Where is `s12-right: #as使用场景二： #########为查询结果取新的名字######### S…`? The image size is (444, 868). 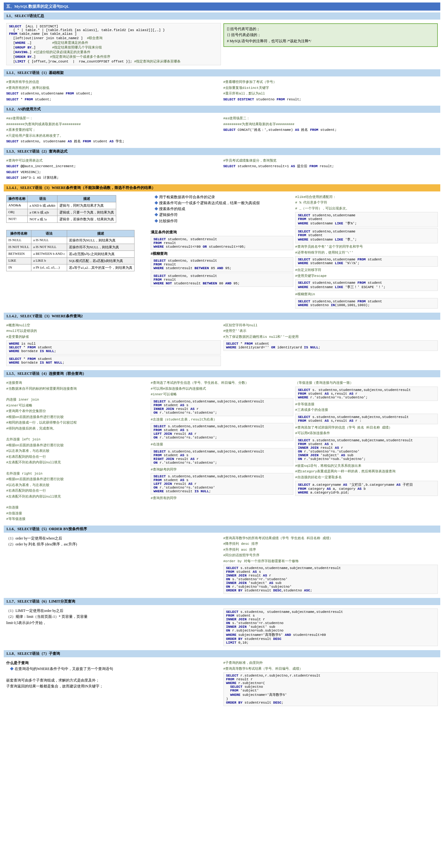 s12-right: #as使用场景二： #########为查询结果取新的名字######### S… is located at coordinates (331, 130).